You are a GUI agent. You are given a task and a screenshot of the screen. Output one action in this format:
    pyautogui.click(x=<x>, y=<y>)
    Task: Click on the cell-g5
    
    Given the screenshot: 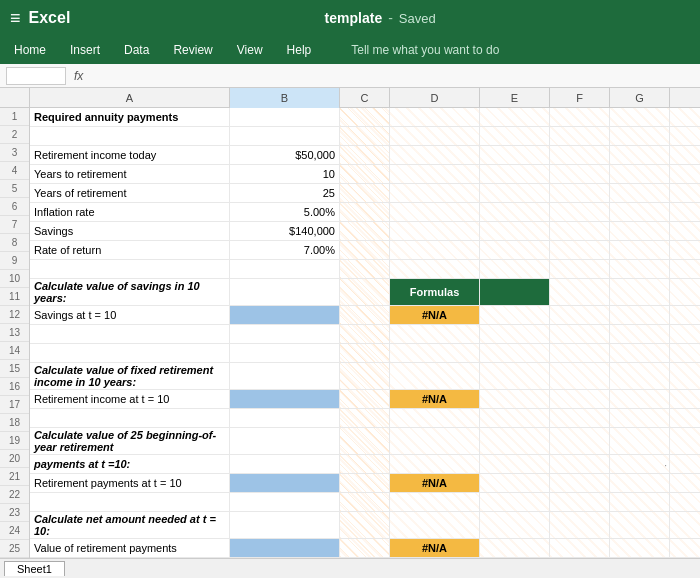 What is the action you would take?
    pyautogui.click(x=640, y=193)
    